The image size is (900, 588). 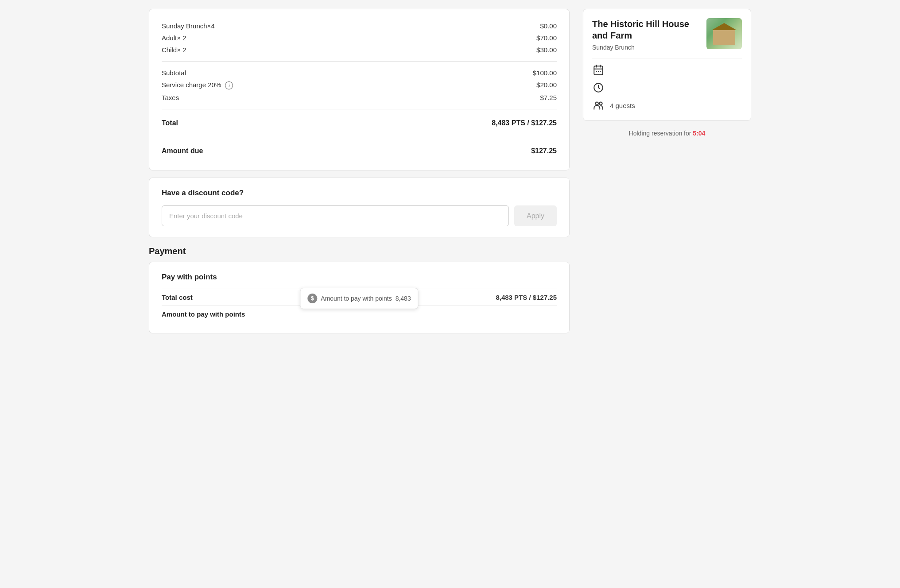 I want to click on tooltip-label: Amount to pay with points, so click(x=356, y=298).